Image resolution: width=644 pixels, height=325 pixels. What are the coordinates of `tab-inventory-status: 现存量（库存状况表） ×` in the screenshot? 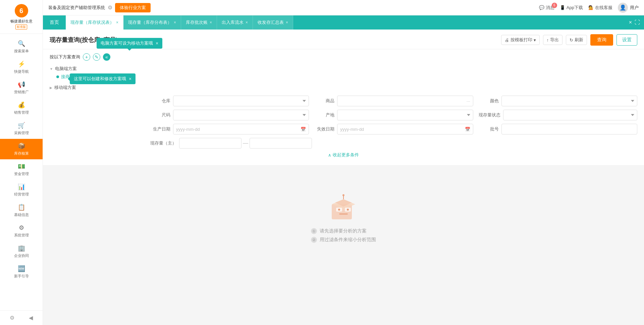 It's located at (95, 22).